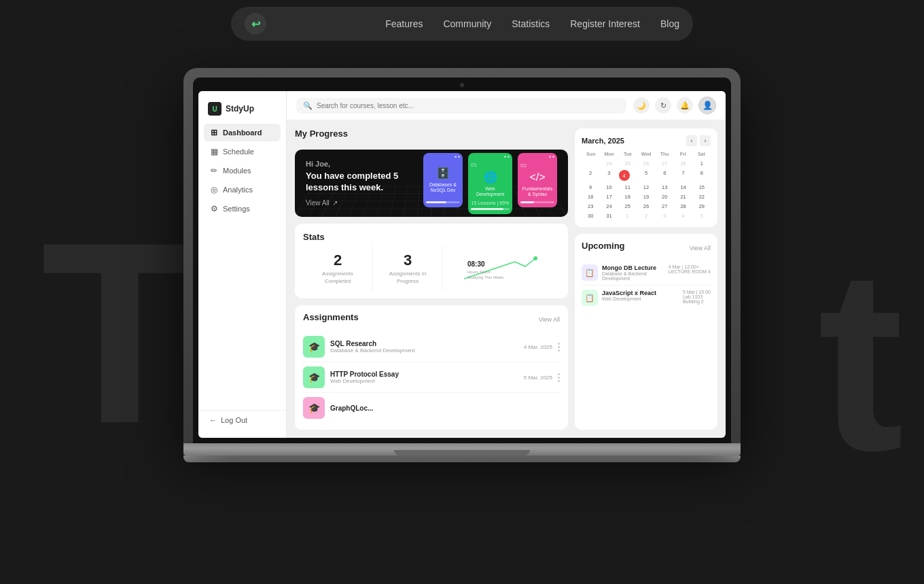 The height and width of the screenshot is (584, 924). What do you see at coordinates (468, 106) in the screenshot?
I see `search-input` at bounding box center [468, 106].